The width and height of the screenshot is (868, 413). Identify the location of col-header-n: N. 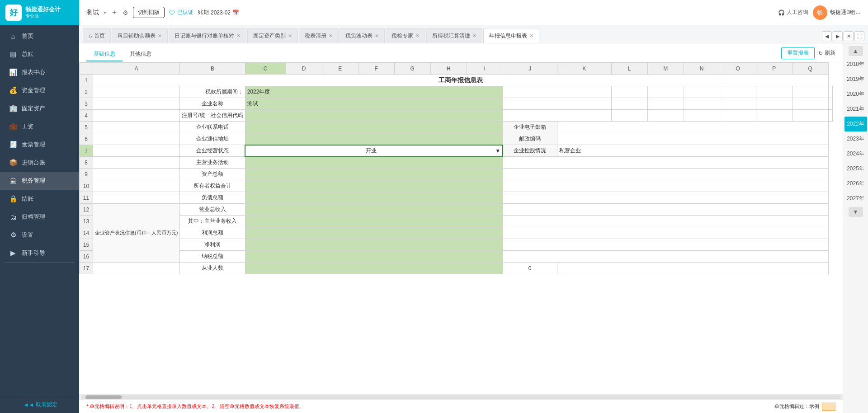
(702, 69).